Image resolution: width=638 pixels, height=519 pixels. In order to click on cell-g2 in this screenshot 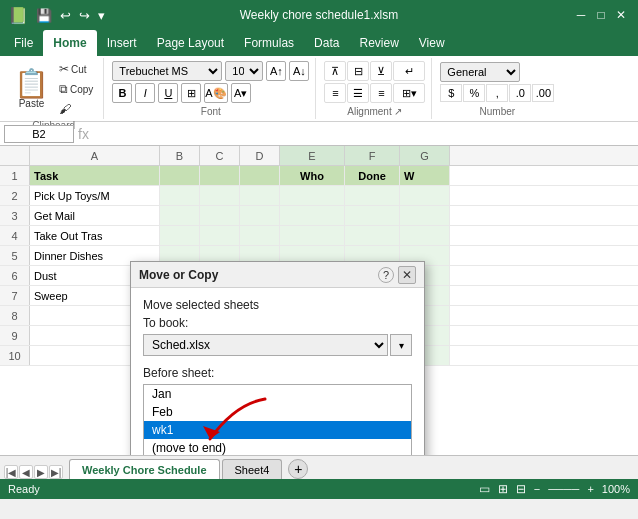, I will do `click(425, 196)`.